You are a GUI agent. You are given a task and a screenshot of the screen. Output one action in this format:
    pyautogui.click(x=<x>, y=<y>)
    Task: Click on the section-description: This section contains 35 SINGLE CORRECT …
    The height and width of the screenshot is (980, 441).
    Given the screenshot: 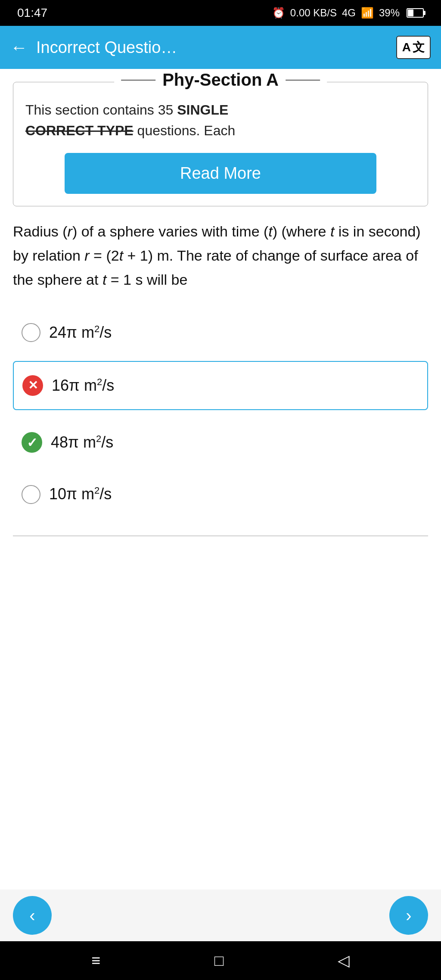 What is the action you would take?
    pyautogui.click(x=220, y=120)
    